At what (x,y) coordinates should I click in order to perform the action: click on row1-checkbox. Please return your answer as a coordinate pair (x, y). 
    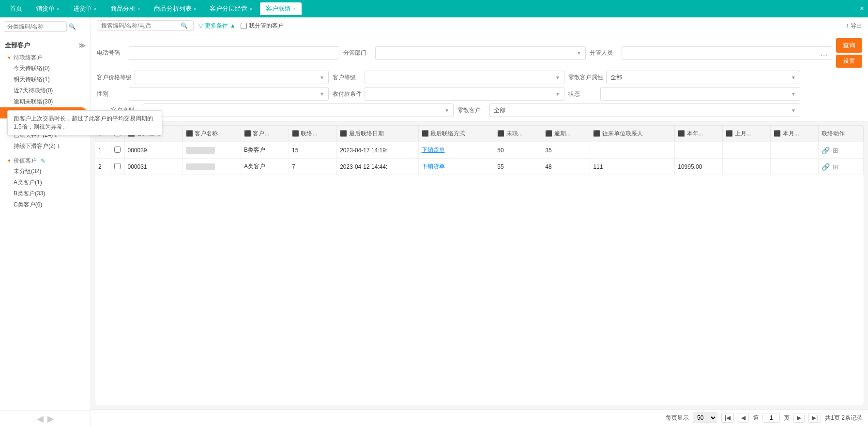
    Looking at the image, I should click on (117, 150).